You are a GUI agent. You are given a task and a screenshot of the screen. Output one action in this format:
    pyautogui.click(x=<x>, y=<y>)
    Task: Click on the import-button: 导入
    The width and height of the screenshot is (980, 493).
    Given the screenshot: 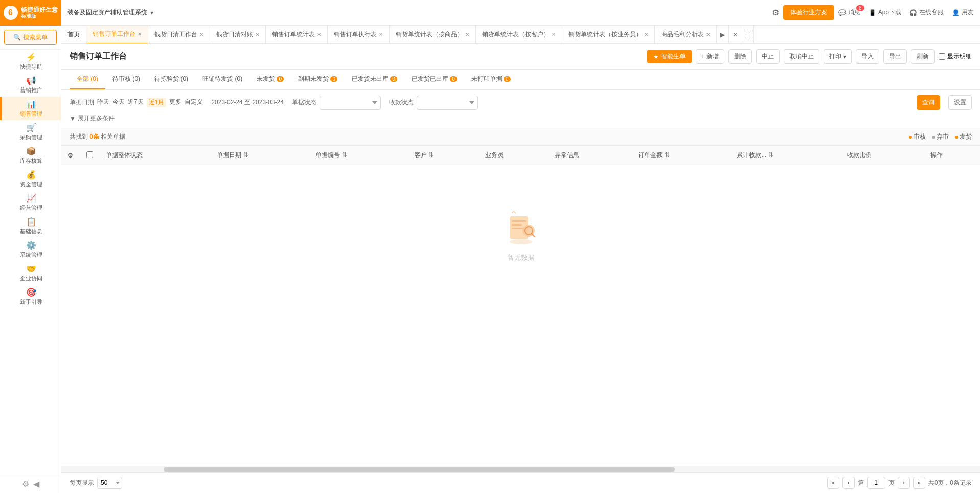 What is the action you would take?
    pyautogui.click(x=868, y=56)
    